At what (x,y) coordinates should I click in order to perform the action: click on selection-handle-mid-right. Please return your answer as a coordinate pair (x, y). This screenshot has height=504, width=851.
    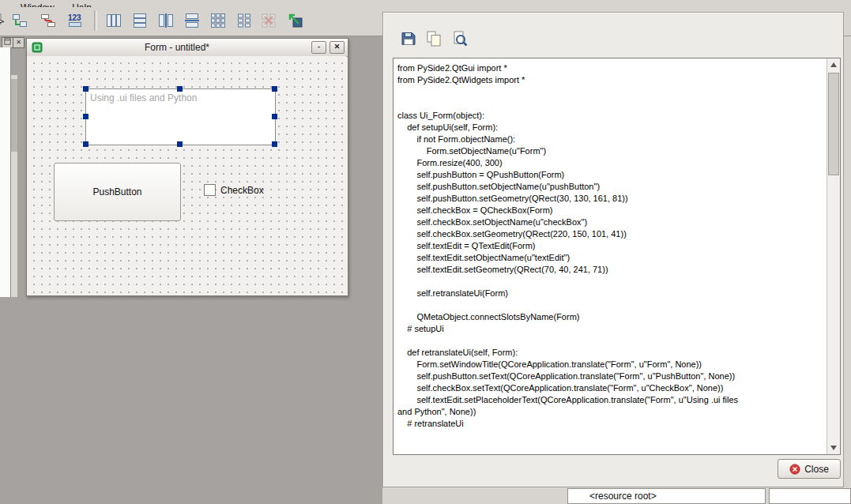
    Looking at the image, I should click on (275, 117).